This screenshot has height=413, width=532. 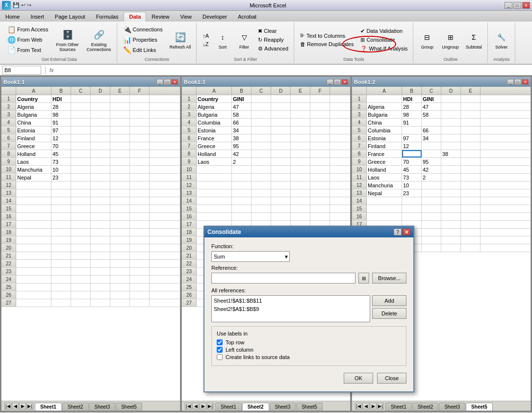 I want to click on ungroup-button: ⊞ Ungroup, so click(x=450, y=40).